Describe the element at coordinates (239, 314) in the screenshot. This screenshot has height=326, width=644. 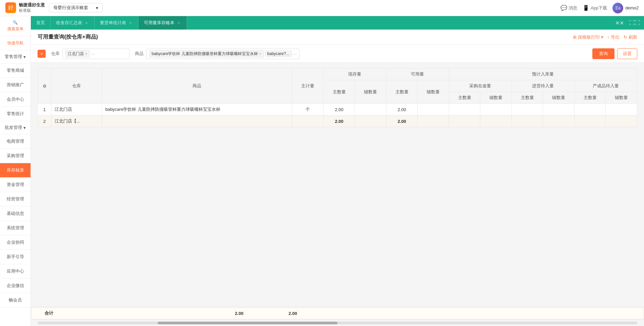
I see `footer-stock-main: 2.00` at that location.